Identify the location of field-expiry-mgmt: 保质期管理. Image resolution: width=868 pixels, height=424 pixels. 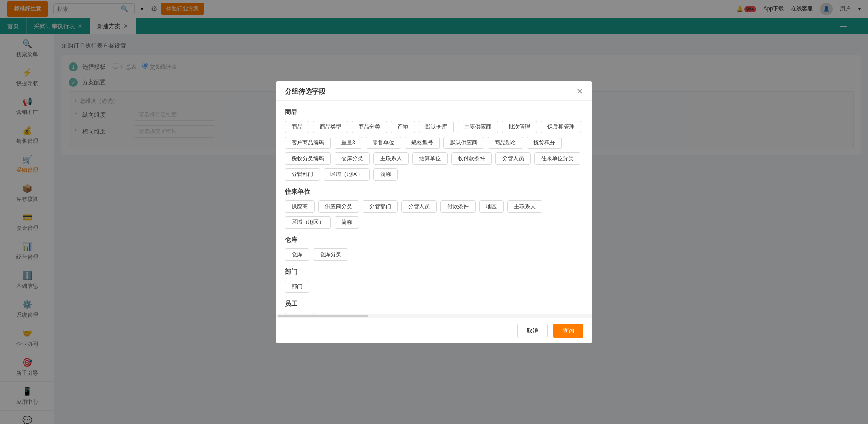
(561, 127).